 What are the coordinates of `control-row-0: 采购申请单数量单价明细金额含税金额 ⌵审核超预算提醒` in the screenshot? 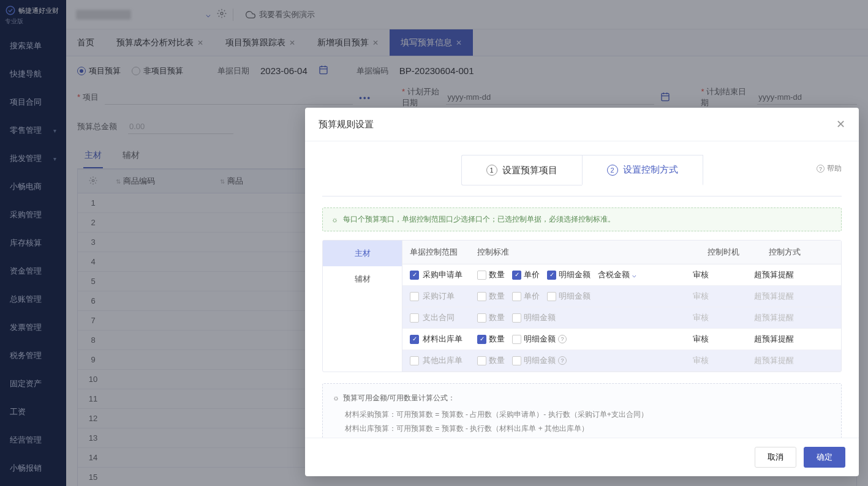 It's located at (622, 275).